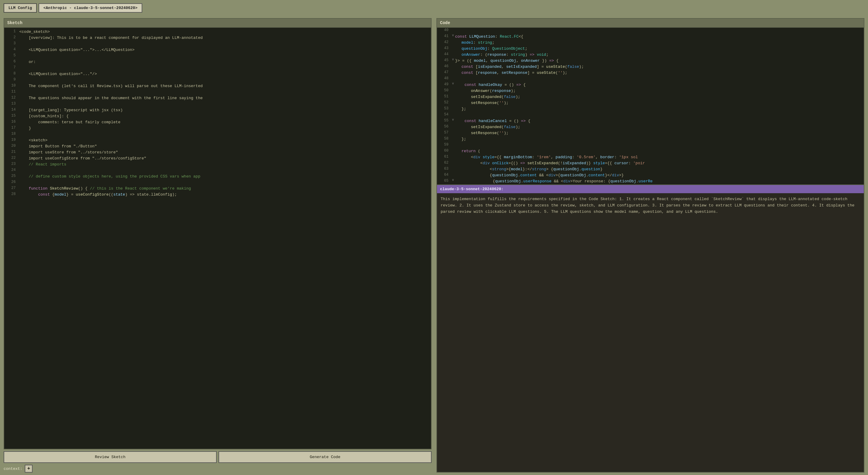 The image size is (868, 475). I want to click on action-buttons: Review Sketch Generate Code, so click(218, 457).